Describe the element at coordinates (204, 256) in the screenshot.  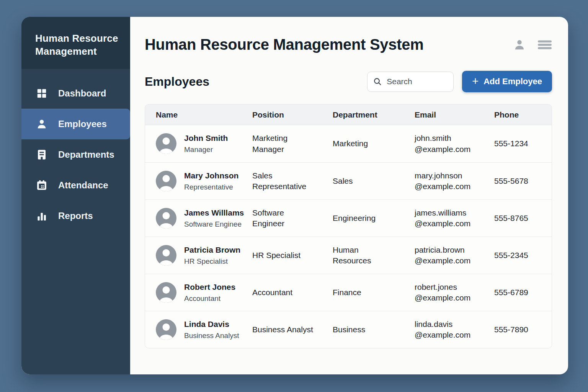
I see `employee-name-cell: Patricia Brown HR Specialist` at that location.